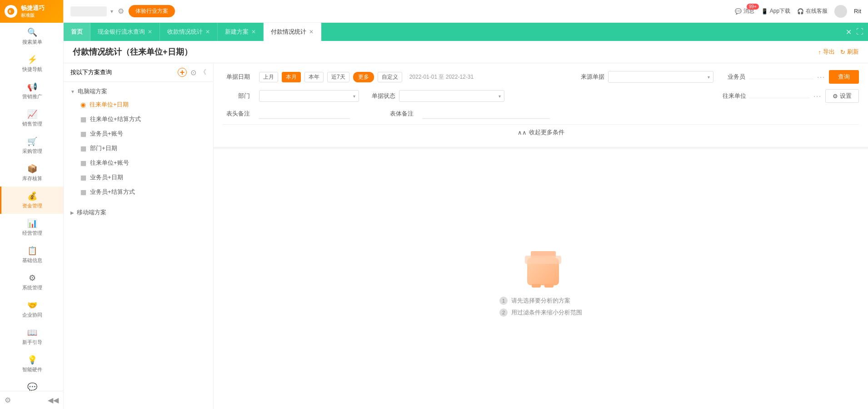 This screenshot has width=868, height=409. I want to click on scheme-item-label-0-0: 往来单位+日期, so click(109, 105).